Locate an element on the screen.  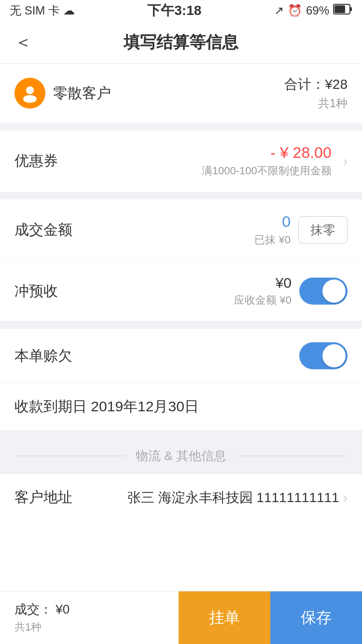
logistics-line-right is located at coordinates (292, 456).